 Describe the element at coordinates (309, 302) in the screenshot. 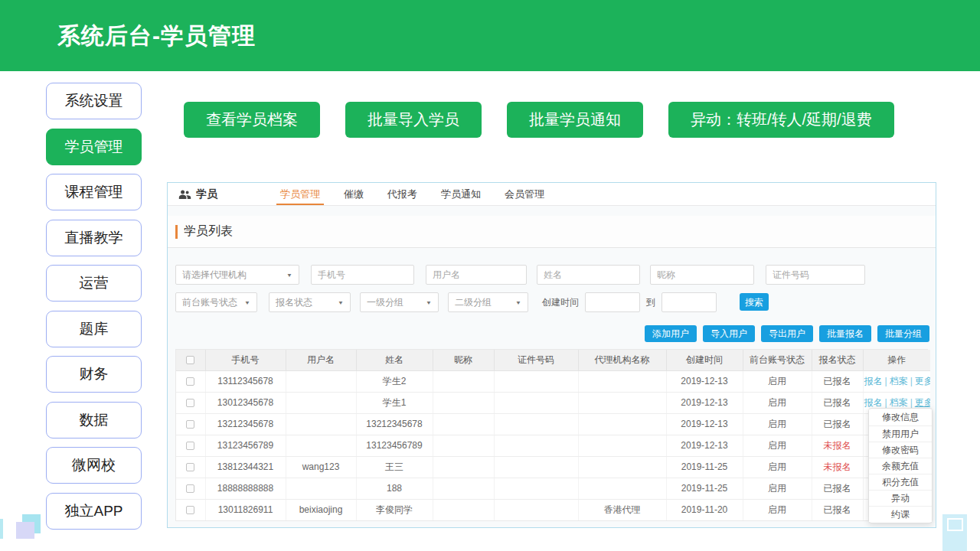

I see `filter-select: 报名状态▼` at that location.